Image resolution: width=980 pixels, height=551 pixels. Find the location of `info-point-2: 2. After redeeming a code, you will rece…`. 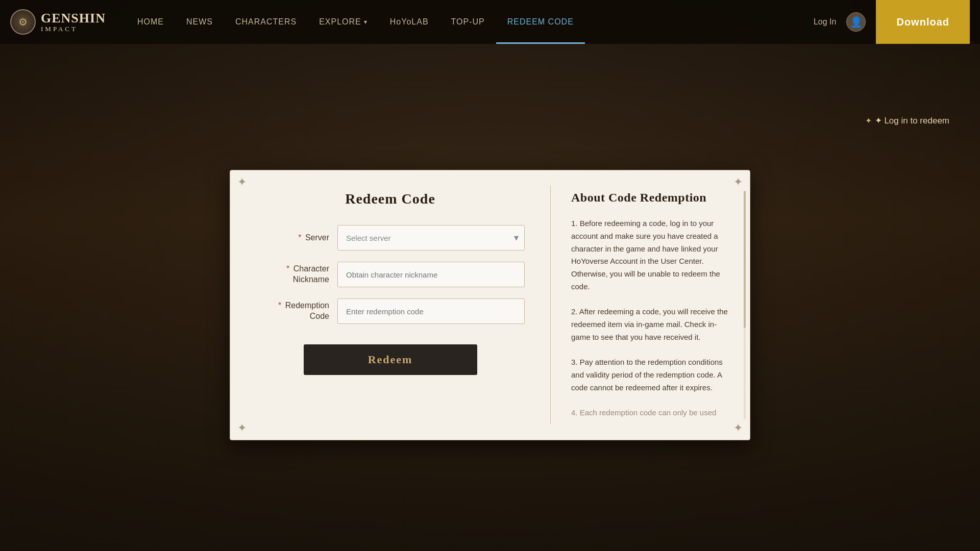

info-point-2: 2. After redeeming a code, you will rece… is located at coordinates (650, 324).